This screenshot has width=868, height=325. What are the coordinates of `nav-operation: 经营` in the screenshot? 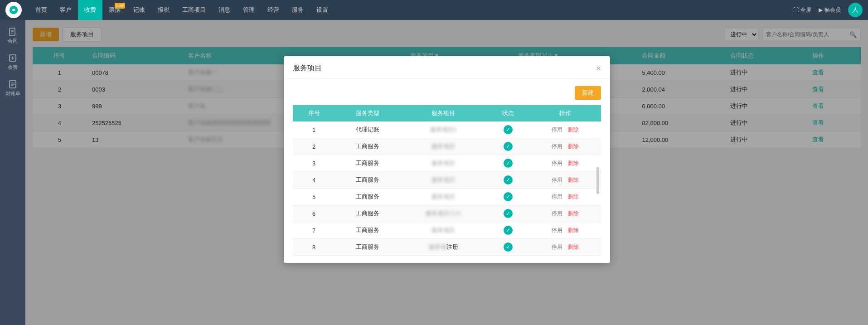 It's located at (273, 10).